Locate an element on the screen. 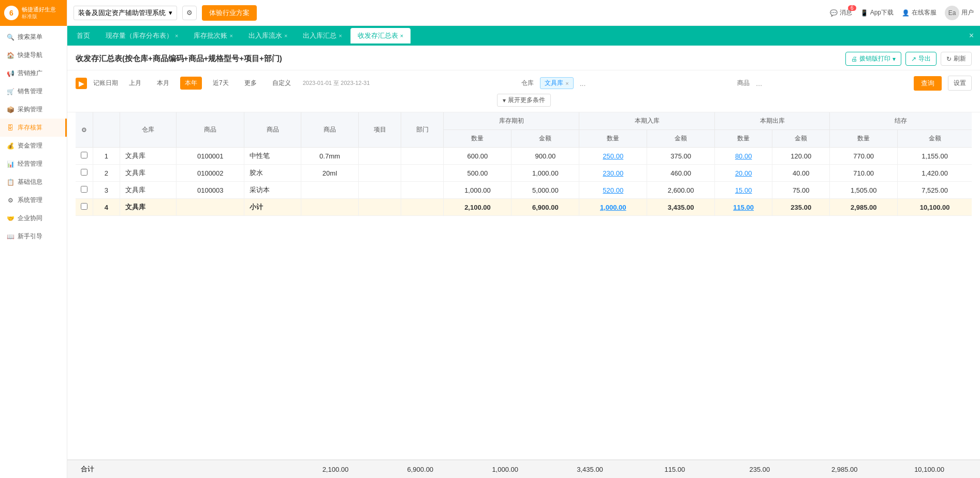 The image size is (980, 478). user-menu-button: Ea 用户 is located at coordinates (959, 13).